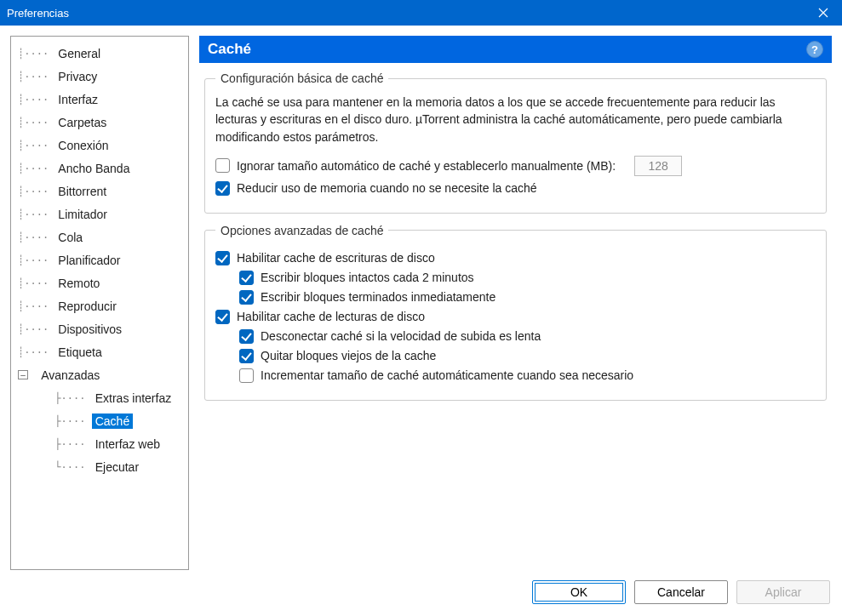  I want to click on write-finished-row: Escribir bloques terminados inmediatamen…, so click(516, 298).